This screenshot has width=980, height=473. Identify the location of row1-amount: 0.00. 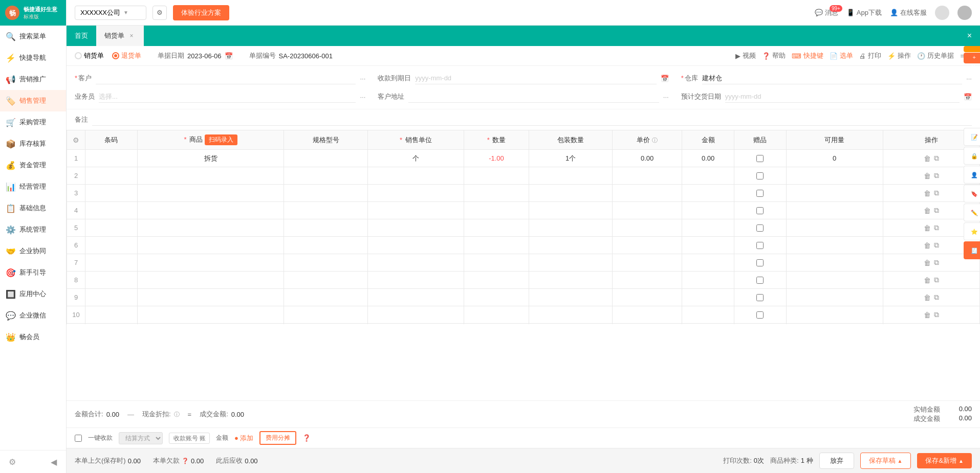
(708, 159).